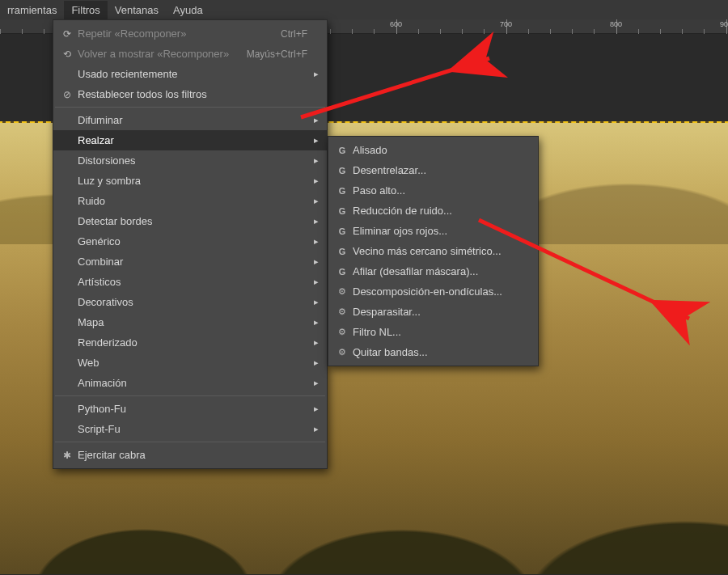  What do you see at coordinates (190, 455) in the screenshot?
I see `filters-item-ejercitar-cabra: ✱Ejercitar cabra` at bounding box center [190, 455].